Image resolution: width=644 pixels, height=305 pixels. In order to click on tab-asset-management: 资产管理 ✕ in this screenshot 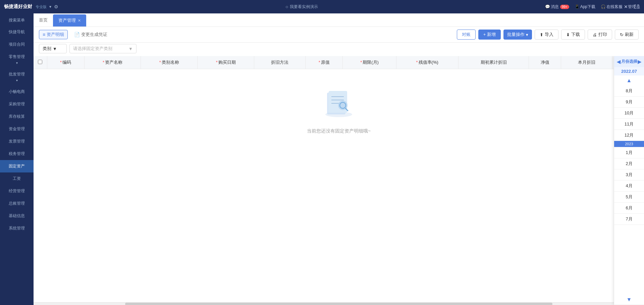, I will do `click(70, 20)`.